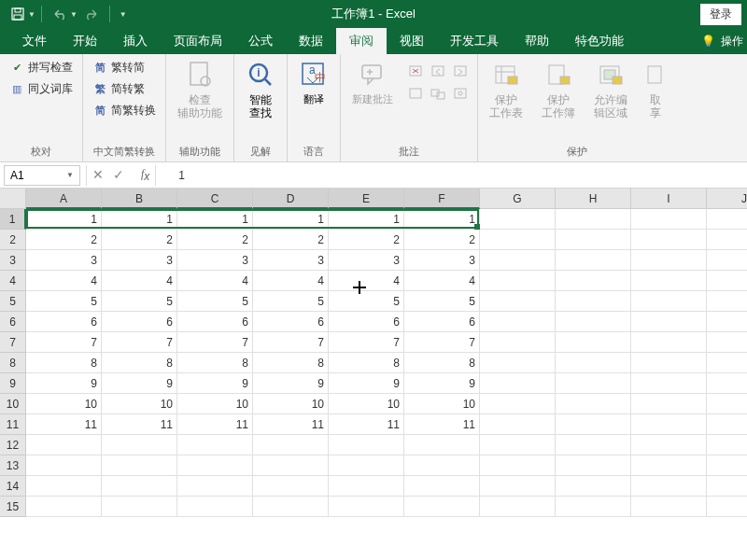  I want to click on row-header-3: 3, so click(13, 260).